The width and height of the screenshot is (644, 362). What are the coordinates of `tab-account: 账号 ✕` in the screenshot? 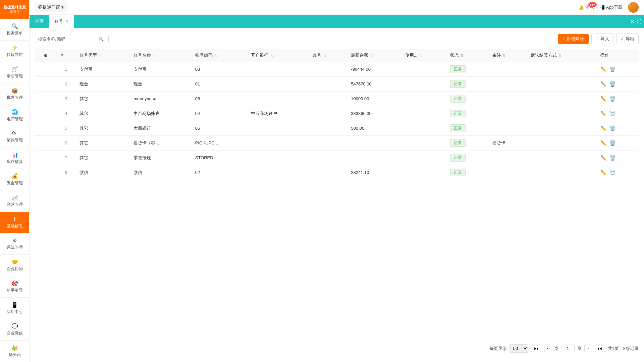 It's located at (61, 21).